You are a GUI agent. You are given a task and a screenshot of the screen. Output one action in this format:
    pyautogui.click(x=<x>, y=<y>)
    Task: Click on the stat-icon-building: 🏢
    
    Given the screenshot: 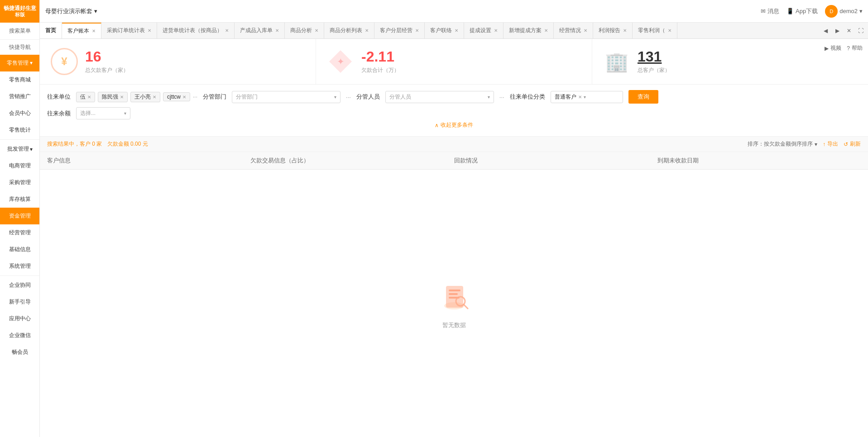 What is the action you would take?
    pyautogui.click(x=617, y=62)
    